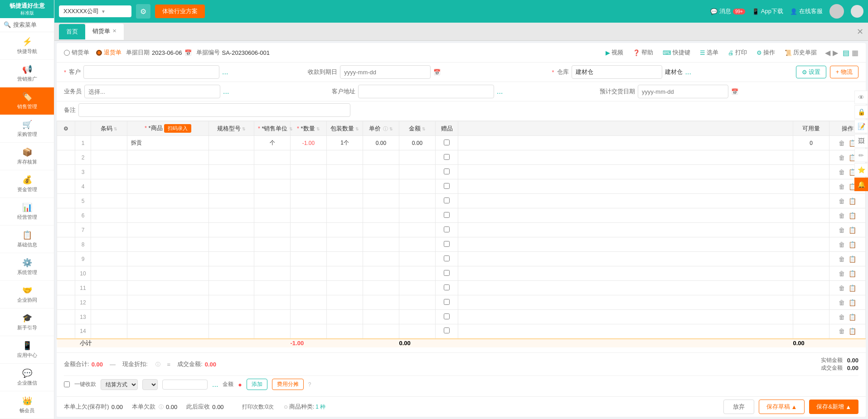 This screenshot has height=419, width=868. Describe the element at coordinates (27, 184) in the screenshot. I see `sidebar-item-finance: 💰 资金管理` at that location.